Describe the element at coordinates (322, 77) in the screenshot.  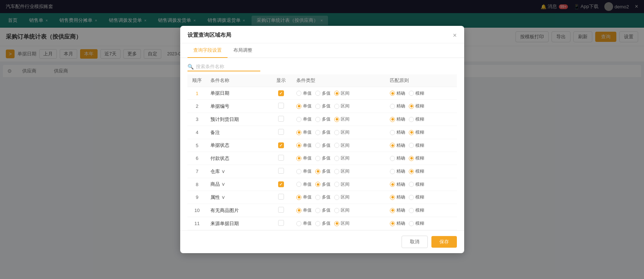
I see `dialog-table-wrap: 顺序 条件名称 显示 条件类型 匹配原则 1单据日期单值多值区间精确模糊2单据编…` at that location.